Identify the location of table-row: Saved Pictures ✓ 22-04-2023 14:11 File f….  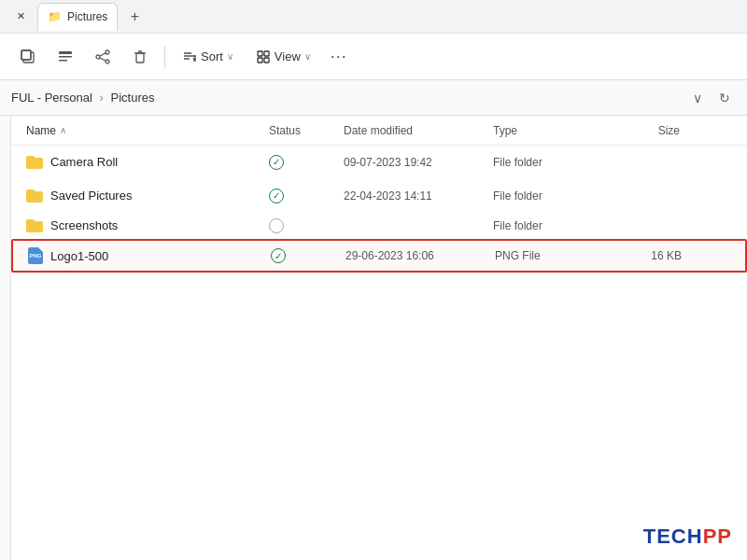
(379, 196).